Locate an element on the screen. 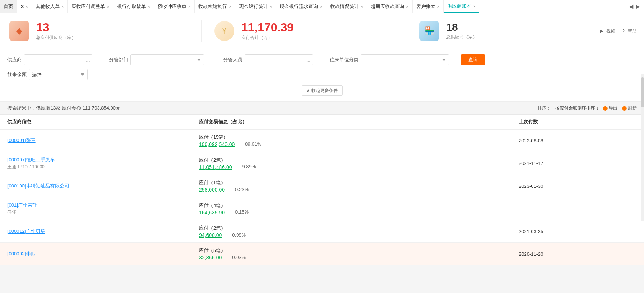 The height and width of the screenshot is (293, 644). nav-cash-bank-flow-label: 现金银行流水查询 is located at coordinates (299, 7).